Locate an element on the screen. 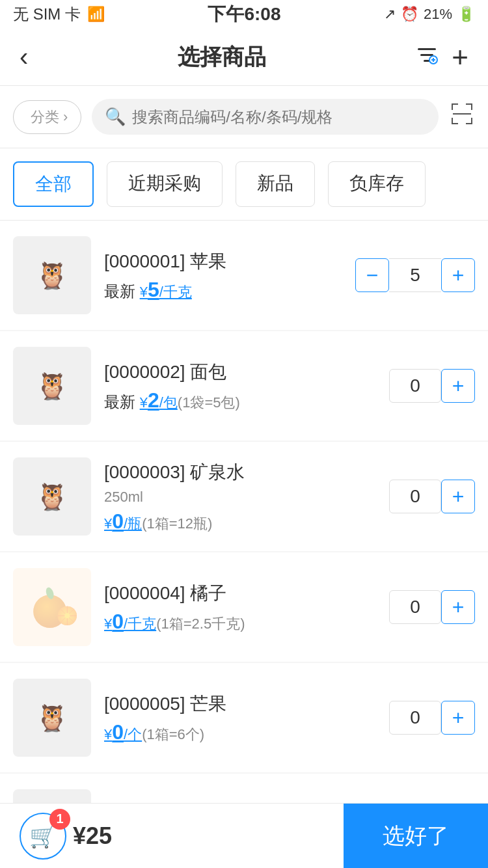 The height and width of the screenshot is (868, 488). product-info: [0000003] 矿泉水 250ml ¥0/瓶(1箱=12瓶) is located at coordinates (240, 497).